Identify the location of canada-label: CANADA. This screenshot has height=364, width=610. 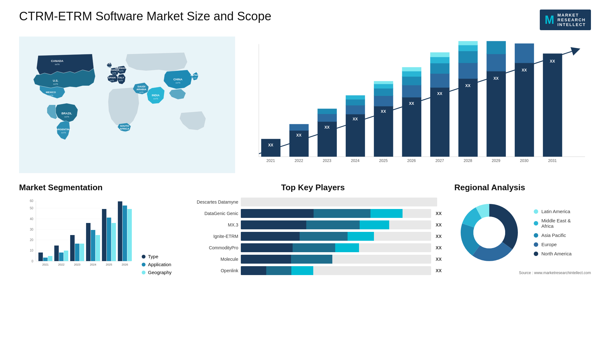
(57, 61).